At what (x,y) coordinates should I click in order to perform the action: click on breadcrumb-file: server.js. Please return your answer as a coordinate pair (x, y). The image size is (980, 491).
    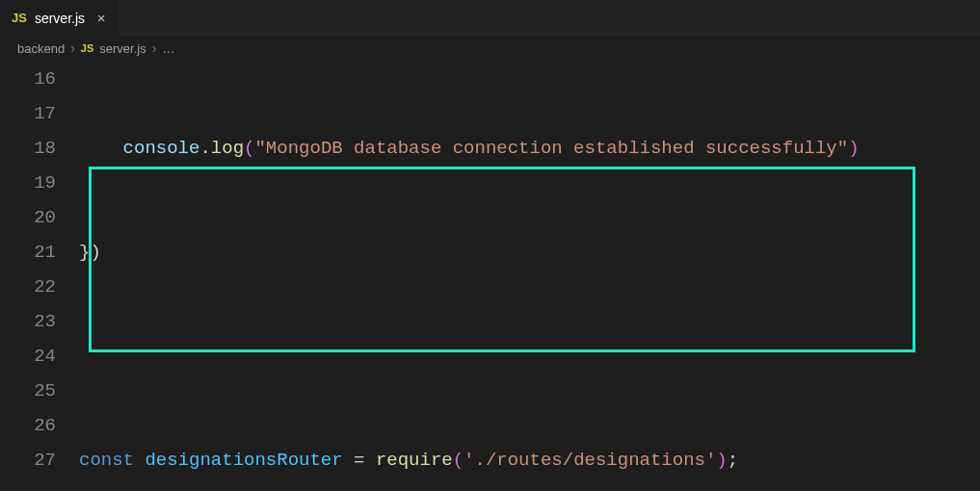
    Looking at the image, I should click on (122, 48).